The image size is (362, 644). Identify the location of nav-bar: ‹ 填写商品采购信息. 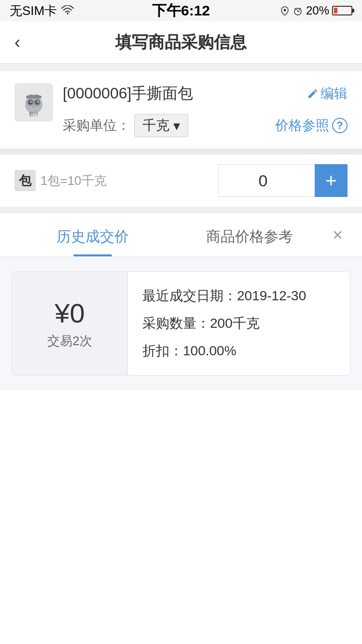
(181, 42).